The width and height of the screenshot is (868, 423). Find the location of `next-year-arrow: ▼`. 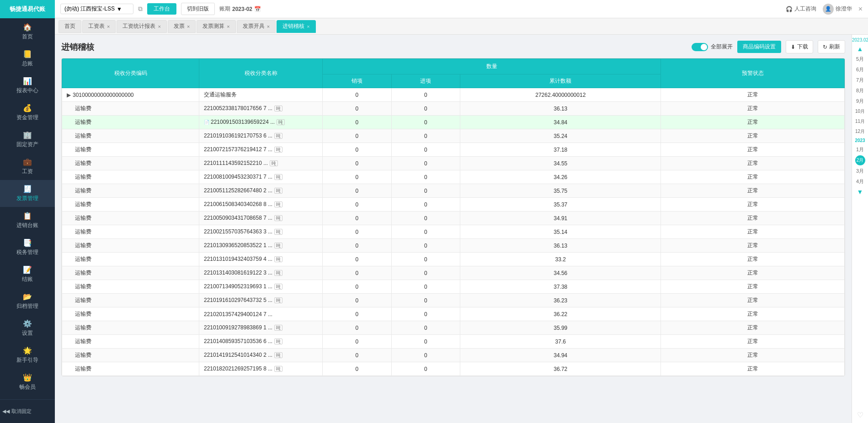

next-year-arrow: ▼ is located at coordinates (860, 192).